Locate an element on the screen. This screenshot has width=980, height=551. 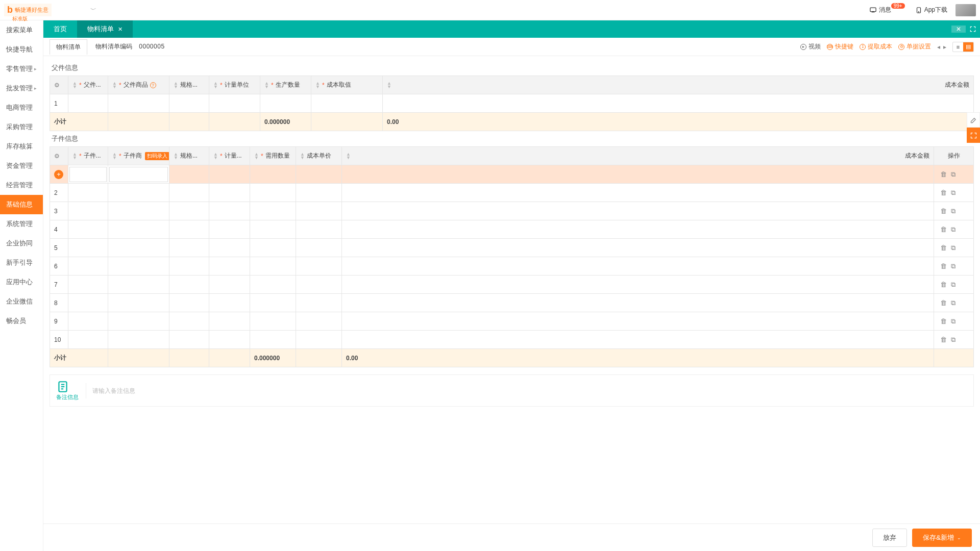
sidebar-item-purchase: 采购管理 is located at coordinates (21, 127).